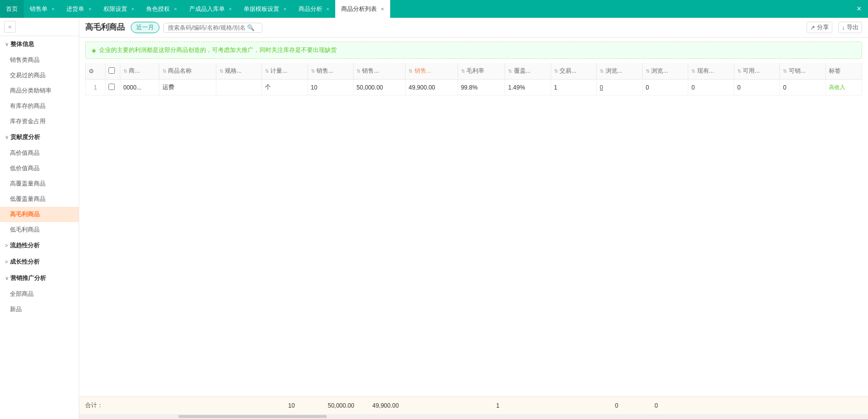  What do you see at coordinates (859, 9) in the screenshot?
I see `window-close-button: ×` at bounding box center [859, 9].